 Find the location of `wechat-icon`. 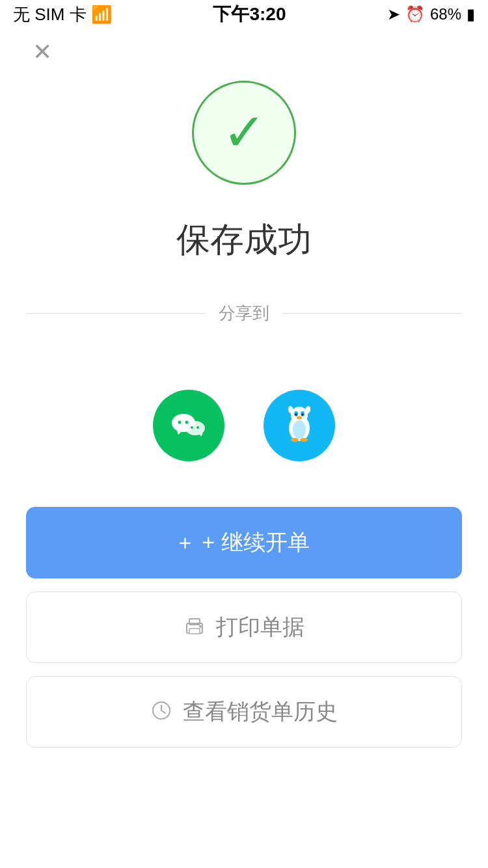

wechat-icon is located at coordinates (189, 426).